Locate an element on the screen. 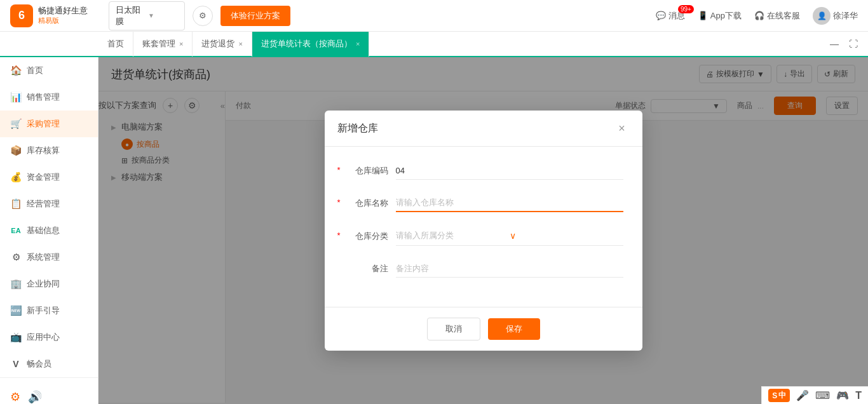 Image resolution: width=868 pixels, height=404 pixels. sidebar-sound-icon: 🔊 is located at coordinates (35, 397).